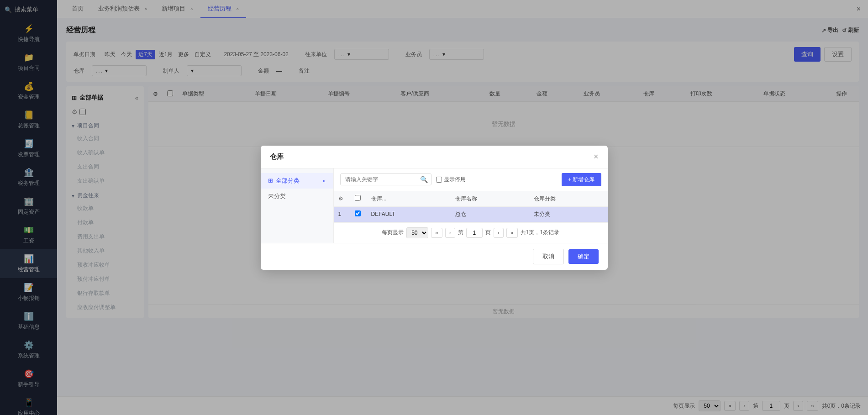  Describe the element at coordinates (596, 157) in the screenshot. I see `modal-close-btn: ×` at that location.